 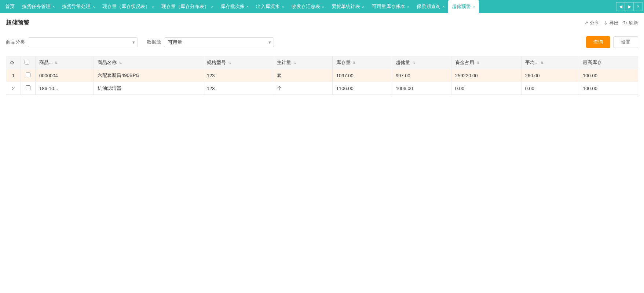 I want to click on row-capital: 259220.00, so click(x=486, y=75).